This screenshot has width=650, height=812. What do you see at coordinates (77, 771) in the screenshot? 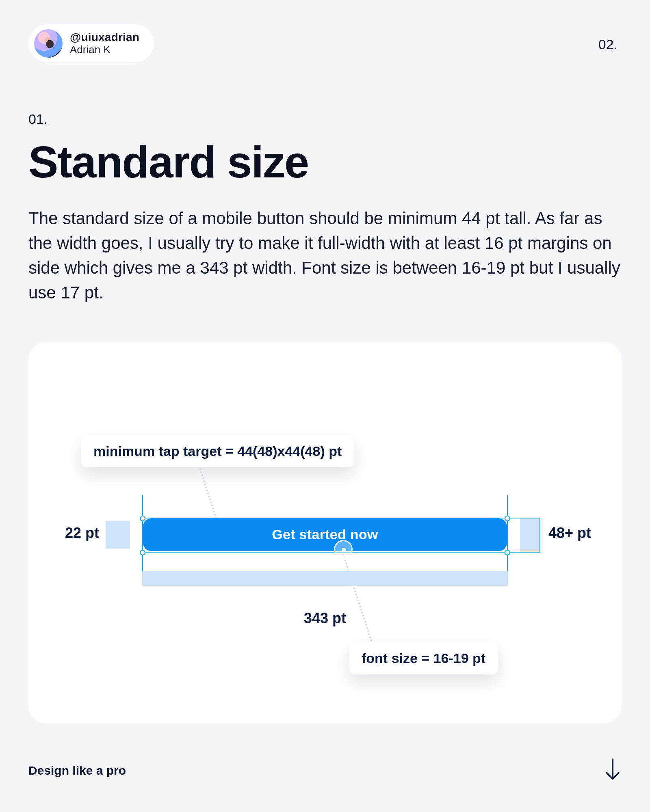
I see `footer-tagline: Design like a pro` at bounding box center [77, 771].